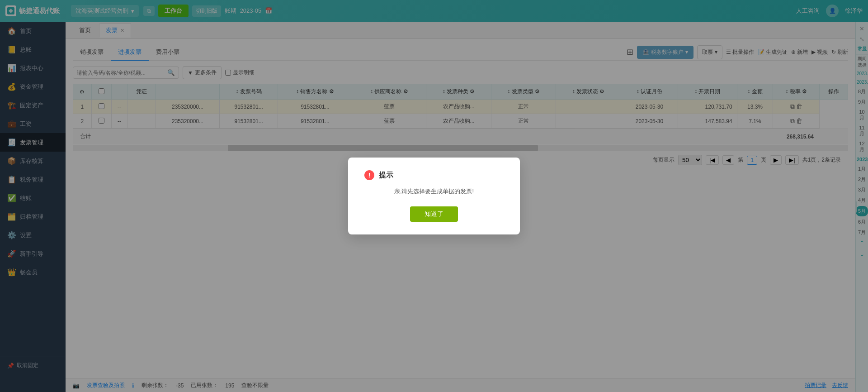  What do you see at coordinates (369, 175) in the screenshot?
I see `modal-warning-icon: !` at bounding box center [369, 175].